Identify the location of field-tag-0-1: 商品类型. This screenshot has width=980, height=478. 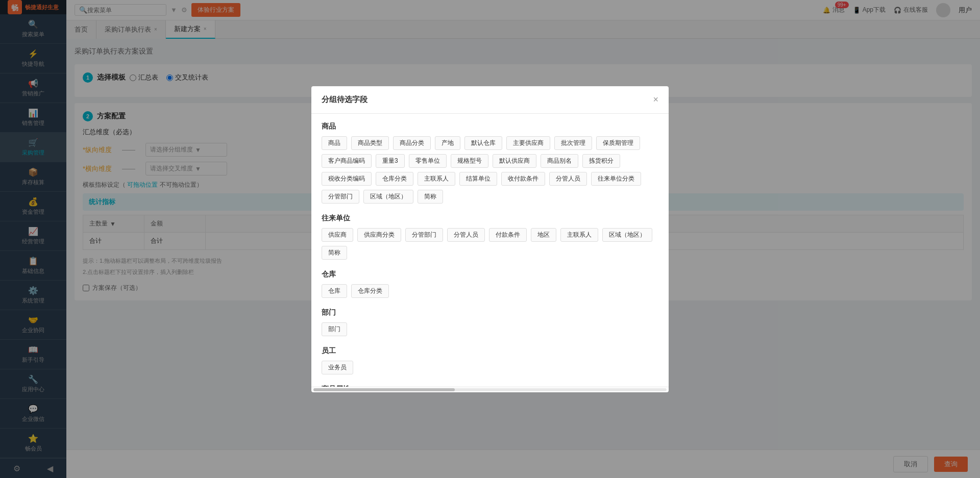
(370, 143).